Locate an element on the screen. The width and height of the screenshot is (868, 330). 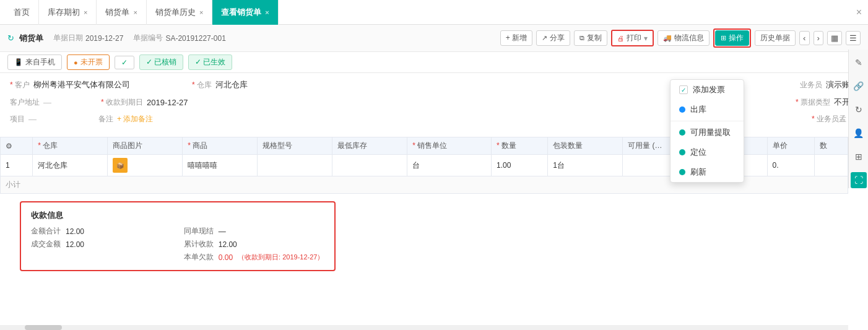
col-product-img: 商品图片 is located at coordinates (145, 146).